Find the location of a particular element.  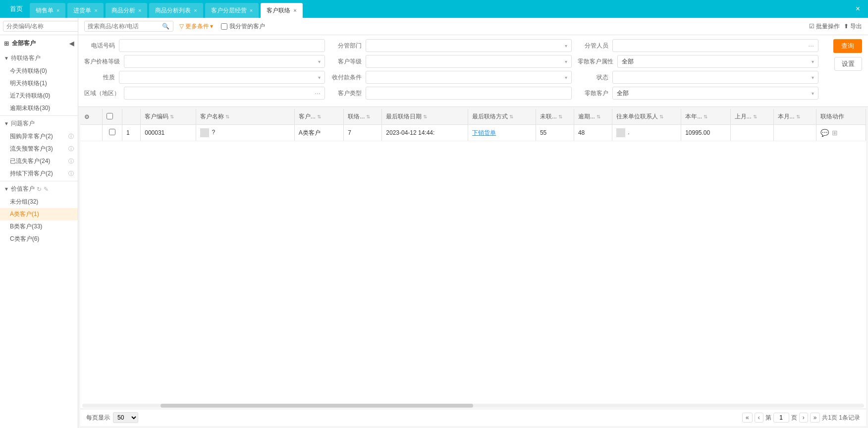

th-code: 客户编码 ⇅ is located at coordinates (168, 117).